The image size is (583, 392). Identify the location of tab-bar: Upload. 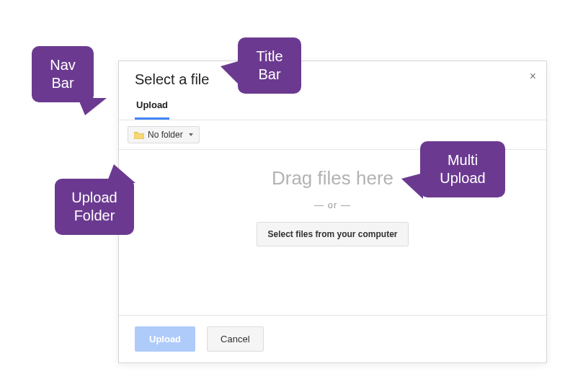
(333, 107).